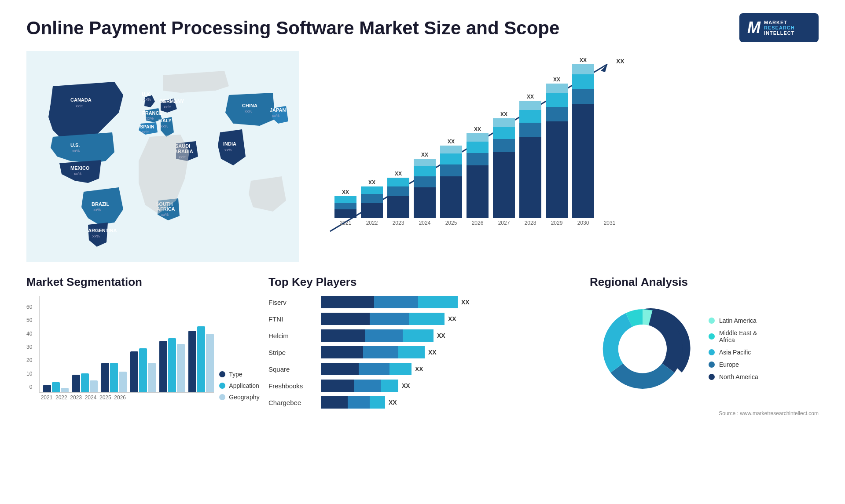  What do you see at coordinates (239, 397) in the screenshot?
I see `legend-geography: Geography` at bounding box center [239, 397].